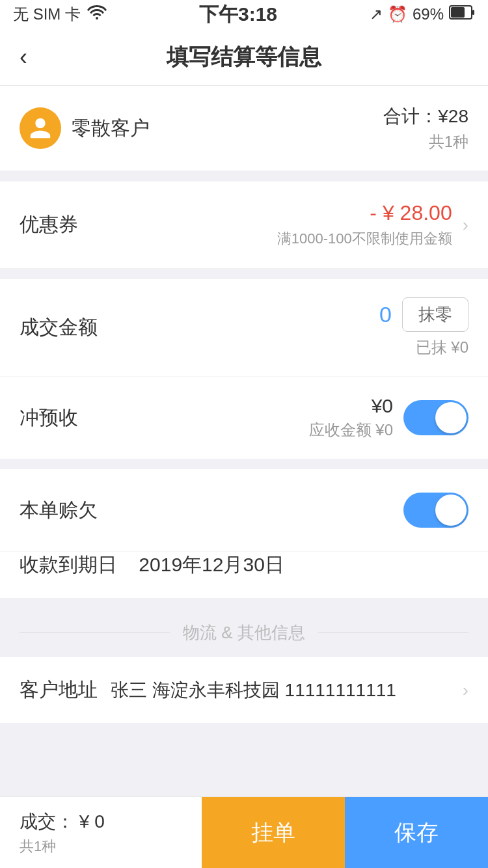  What do you see at coordinates (284, 690) in the screenshot?
I see `address-value: 张三 海淀永丰科技园 11111111111` at bounding box center [284, 690].